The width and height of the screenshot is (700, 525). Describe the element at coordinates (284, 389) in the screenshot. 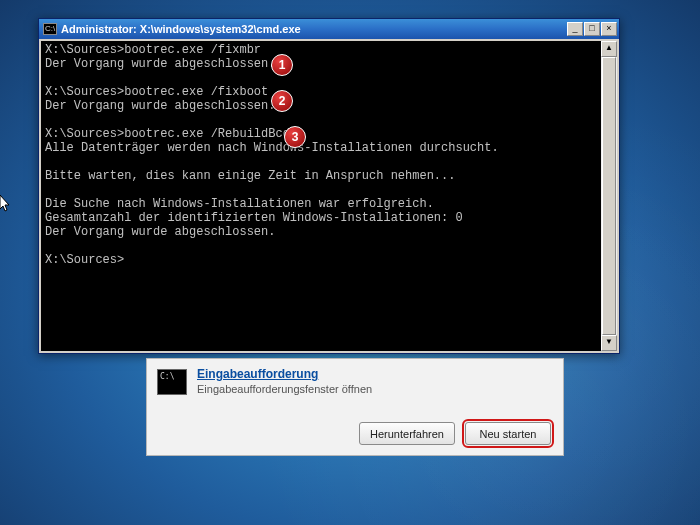

I see `command-prompt-description: Eingabeaufforderungsfenster öffnen` at that location.